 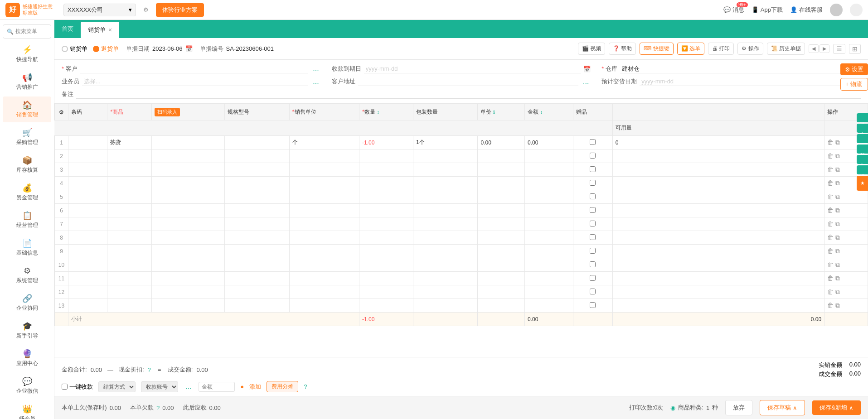 What do you see at coordinates (824, 49) in the screenshot?
I see `next-btn: ▶` at bounding box center [824, 49].